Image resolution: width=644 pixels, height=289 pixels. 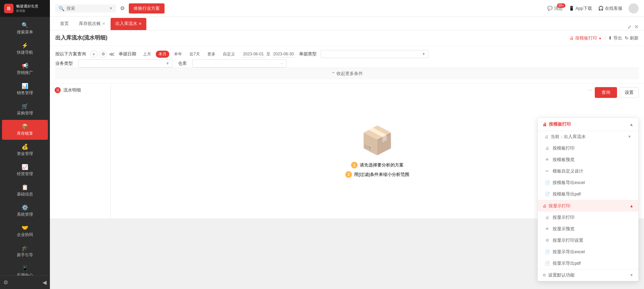 I want to click on dropdown-item-template-excel: 📄 按模板导出excel, so click(x=588, y=183).